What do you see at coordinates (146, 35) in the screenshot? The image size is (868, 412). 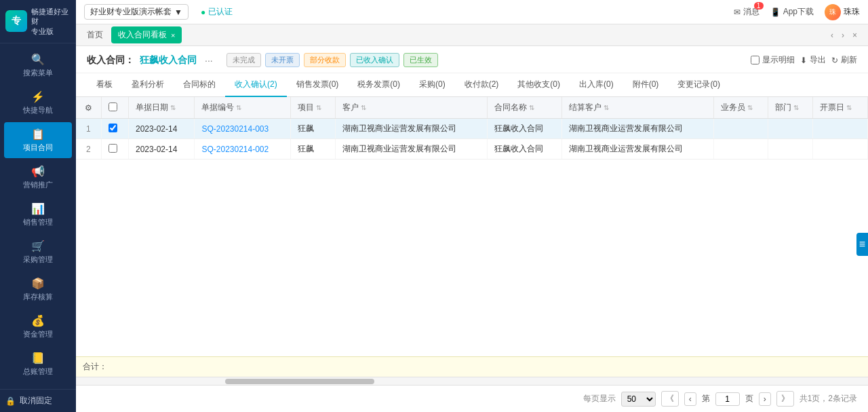 I see `active-tab: 收入合同看板 ×` at bounding box center [146, 35].